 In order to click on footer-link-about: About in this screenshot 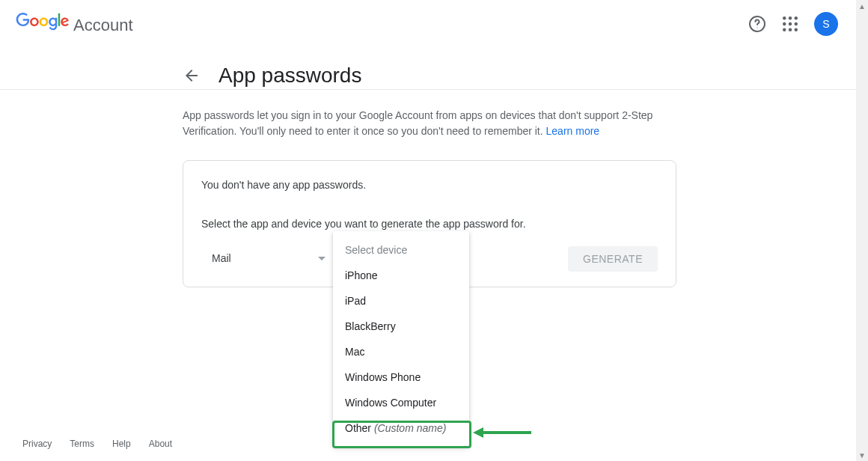, I will do `click(160, 444)`.